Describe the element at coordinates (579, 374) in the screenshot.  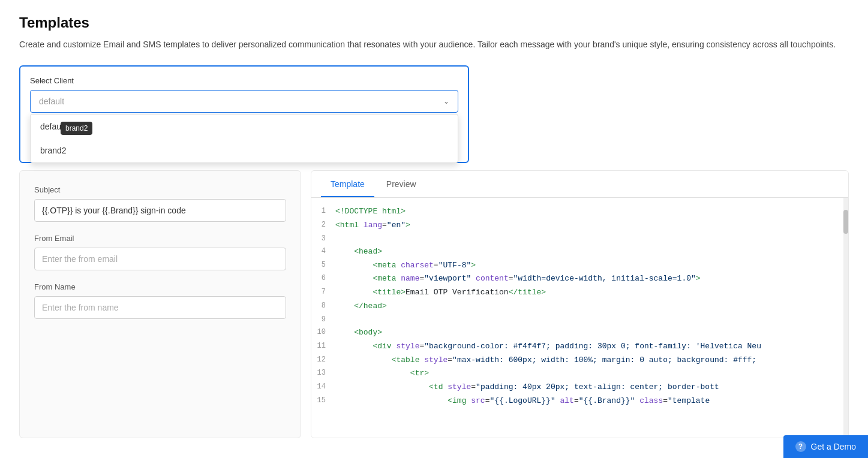
I see `code-line-13: 13 <tr>` at that location.